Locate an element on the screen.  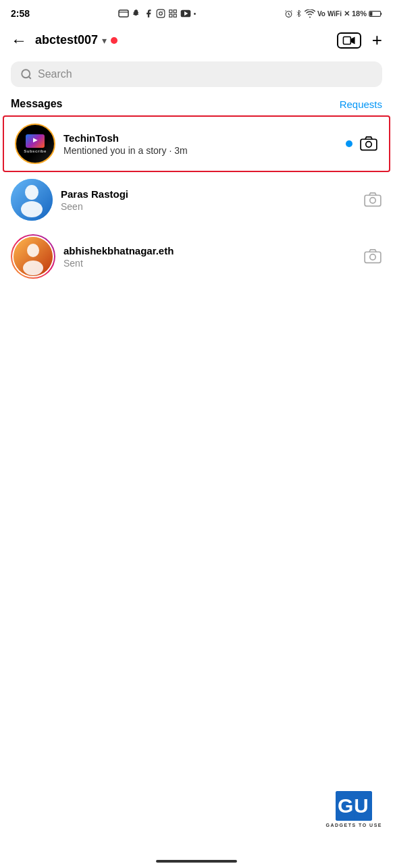
battery-icon is located at coordinates (375, 13).